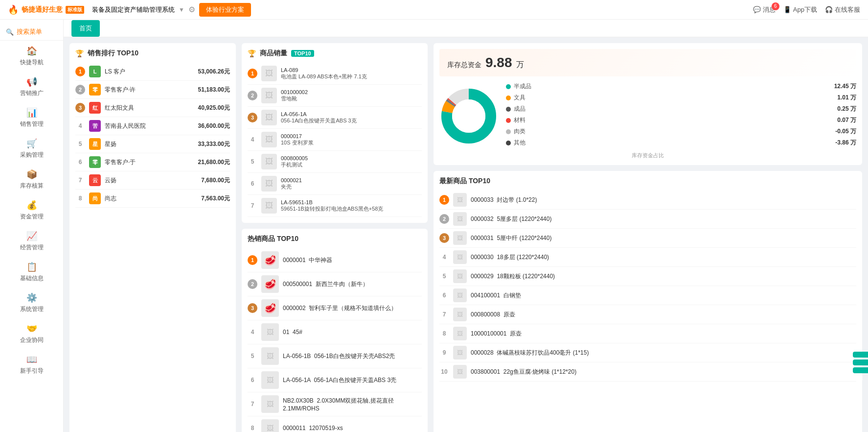 The image size is (868, 432). I want to click on sales-rank-item: 3 红 红太阳文具 40,925.00元, so click(153, 108).